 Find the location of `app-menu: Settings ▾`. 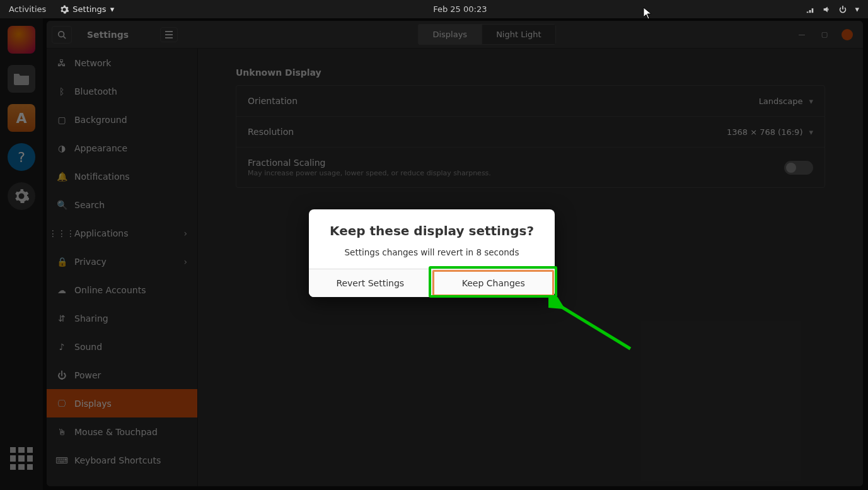

app-menu: Settings ▾ is located at coordinates (87, 9).